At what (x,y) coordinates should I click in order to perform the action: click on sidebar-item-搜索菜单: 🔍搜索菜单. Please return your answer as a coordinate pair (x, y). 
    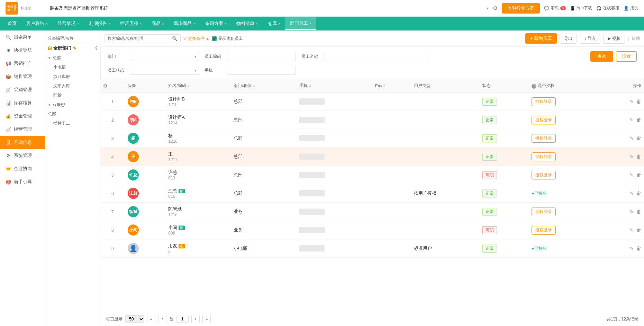
    Looking at the image, I should click on (22, 37).